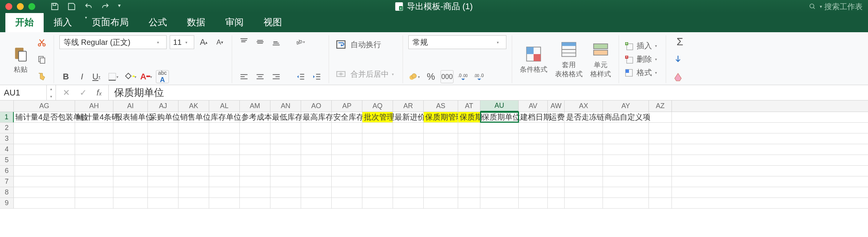  I want to click on cell: 最新进价, so click(408, 117).